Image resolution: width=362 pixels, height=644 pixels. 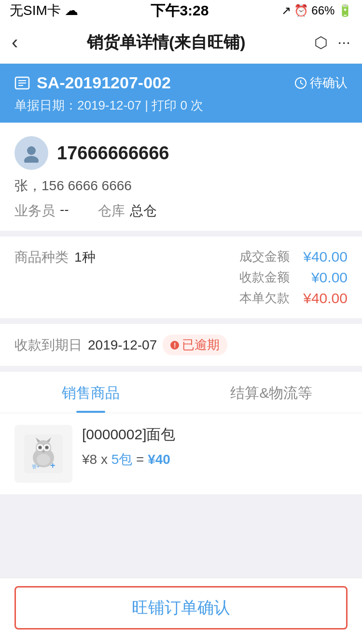 What do you see at coordinates (175, 345) in the screenshot?
I see `overdue-warning-icon: !` at bounding box center [175, 345].